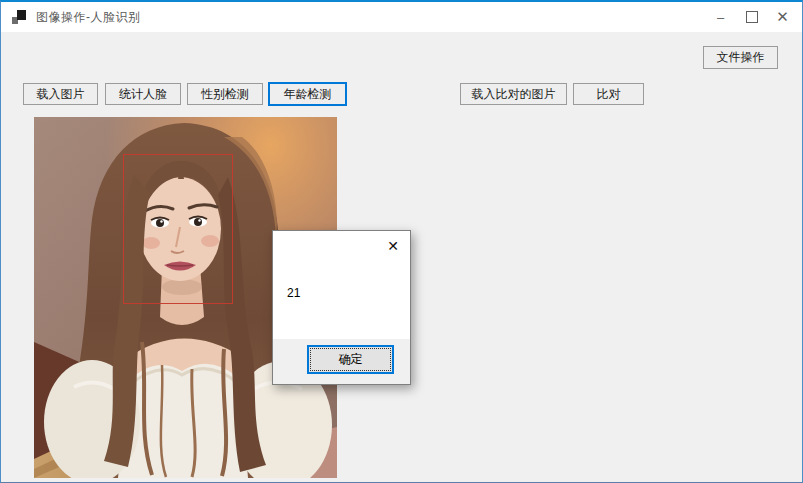 This screenshot has height=483, width=803. I want to click on compare-button: 比对, so click(608, 94).